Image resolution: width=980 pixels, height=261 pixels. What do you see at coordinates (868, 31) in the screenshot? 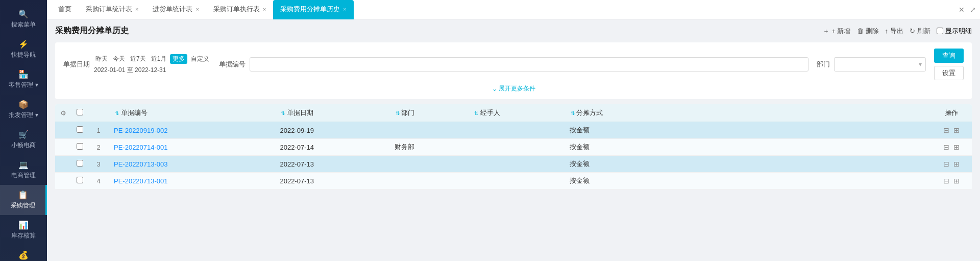
I see `delete-button: 🗑 删除` at bounding box center [868, 31].